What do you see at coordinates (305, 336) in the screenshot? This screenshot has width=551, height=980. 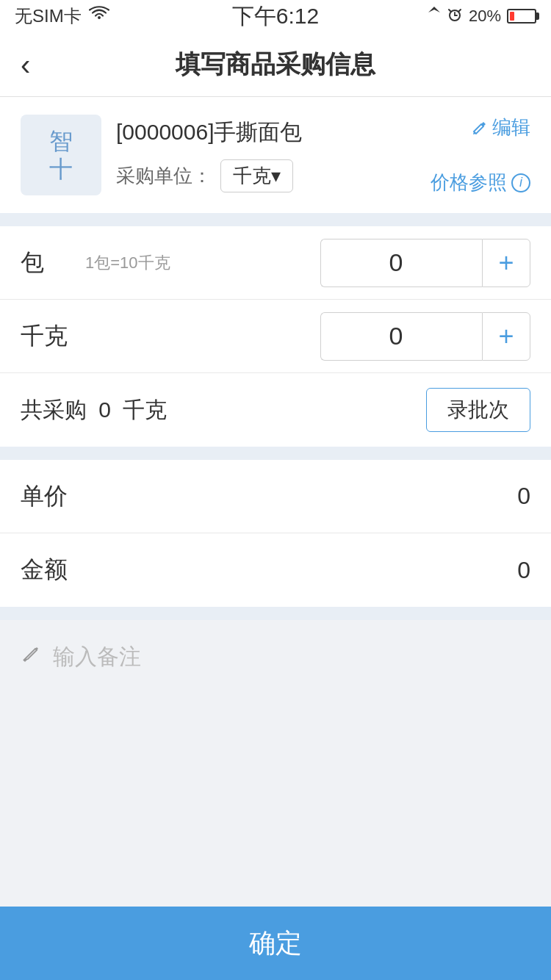 I see `kg-input-wrap: +` at bounding box center [305, 336].